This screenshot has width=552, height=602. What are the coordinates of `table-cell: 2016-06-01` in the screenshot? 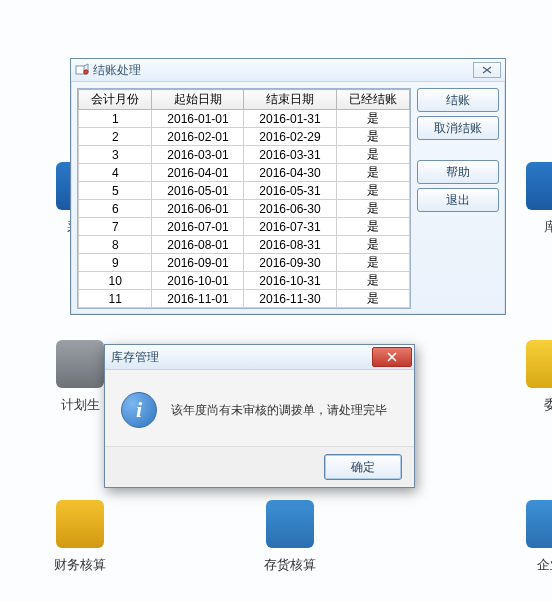 It's located at (198, 209).